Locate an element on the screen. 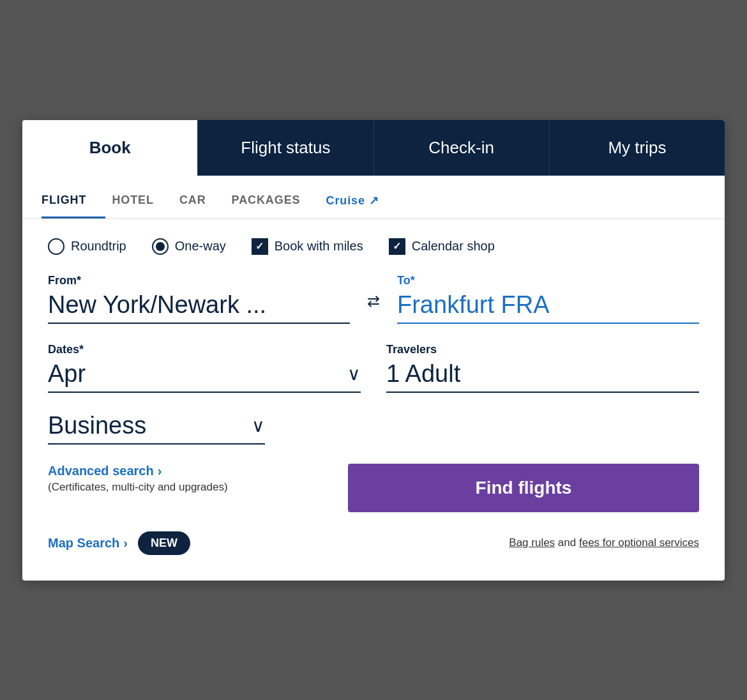 The height and width of the screenshot is (700, 747). swap-button: ⇄ is located at coordinates (374, 301).